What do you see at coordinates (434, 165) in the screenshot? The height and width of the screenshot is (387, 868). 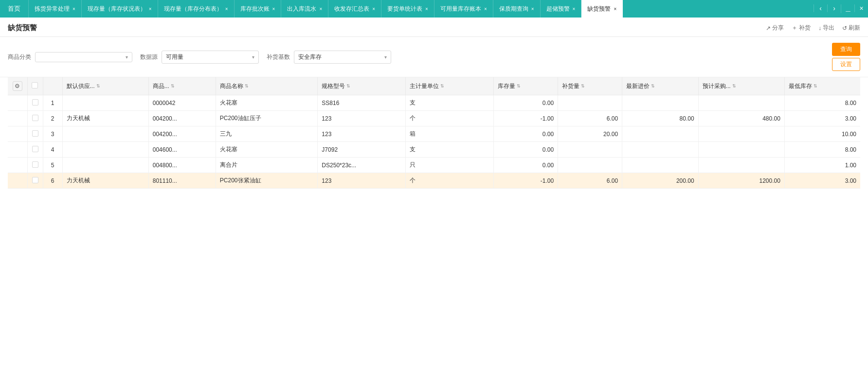 I see `table-row: 5 004800... 离合片 DS250*23c... 只 0.00 1.00` at bounding box center [434, 165].